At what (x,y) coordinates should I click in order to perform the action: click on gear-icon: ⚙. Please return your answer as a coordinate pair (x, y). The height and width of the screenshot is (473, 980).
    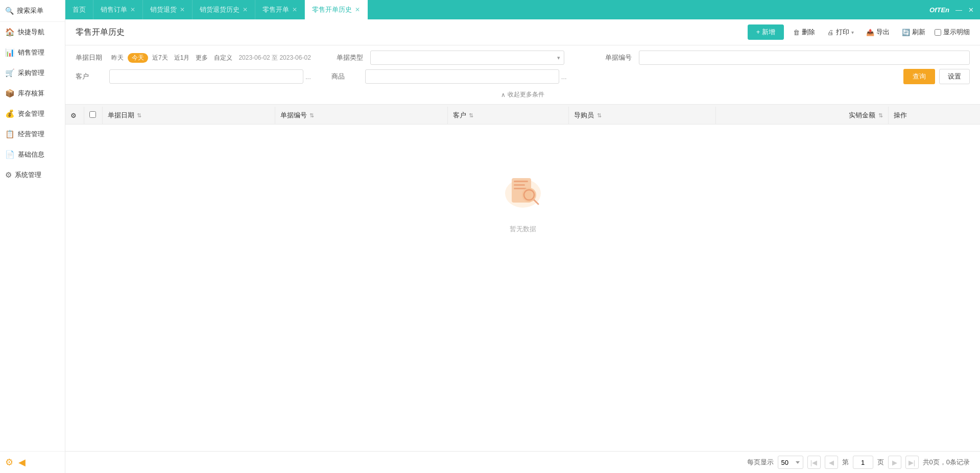
    Looking at the image, I should click on (8, 175).